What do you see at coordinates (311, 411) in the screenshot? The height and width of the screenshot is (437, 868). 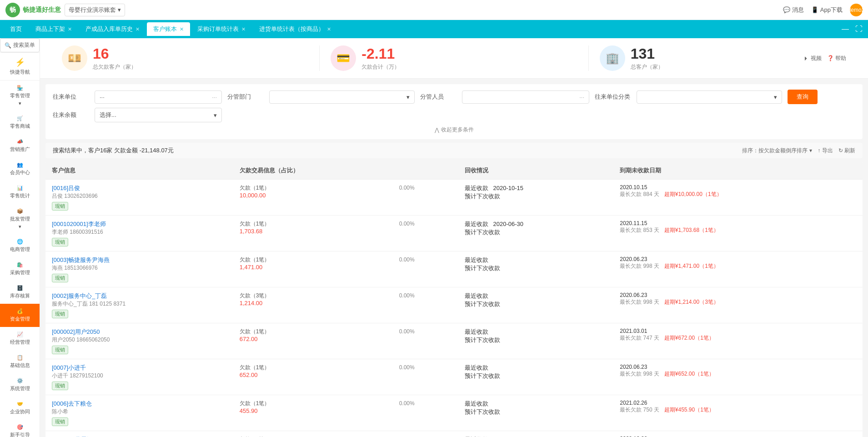 I see `debt-amount: 455.90` at bounding box center [311, 411].